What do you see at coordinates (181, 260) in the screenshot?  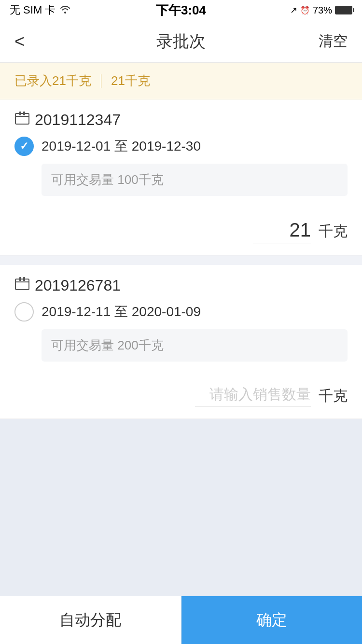 I see `card-divider` at bounding box center [181, 260].